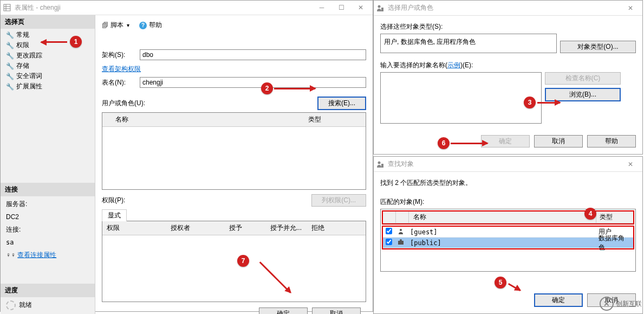 This screenshot has width=644, height=314. I want to click on dialog-title-rt: 选择用户或角色, so click(504, 8).